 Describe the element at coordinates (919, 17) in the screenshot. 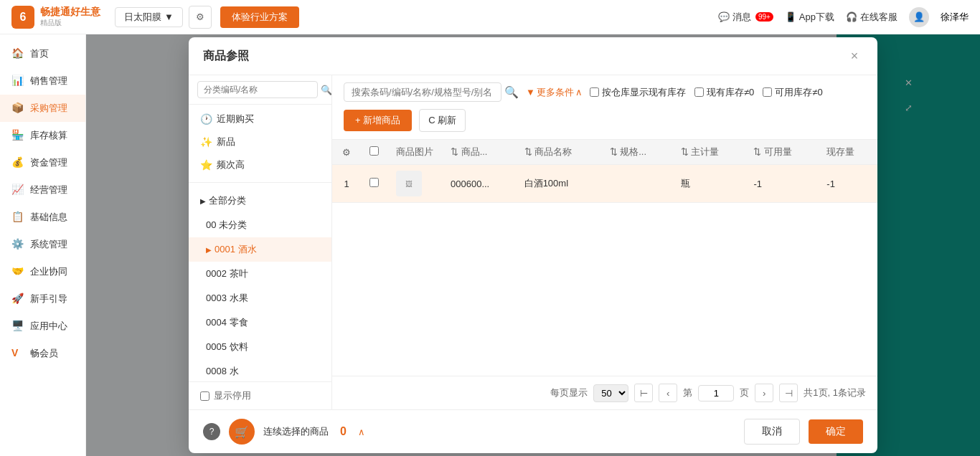

I see `avatar: 👤` at that location.